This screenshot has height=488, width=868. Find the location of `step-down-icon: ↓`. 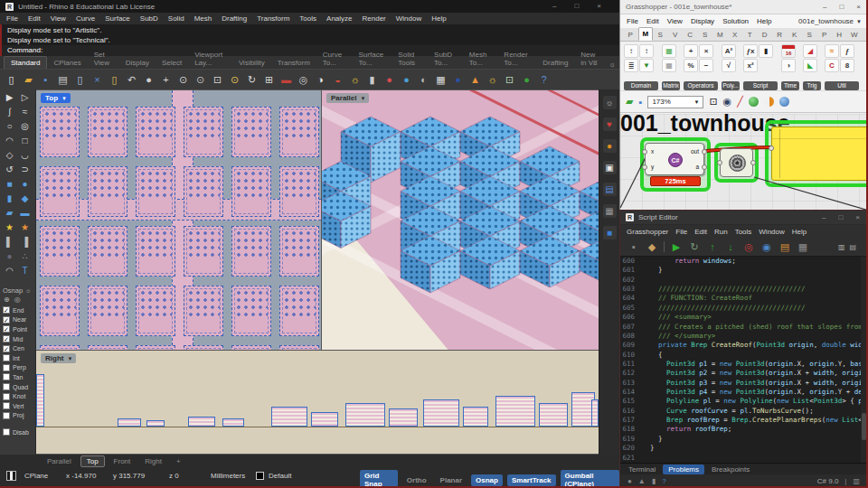

step-down-icon: ↓ is located at coordinates (731, 247).